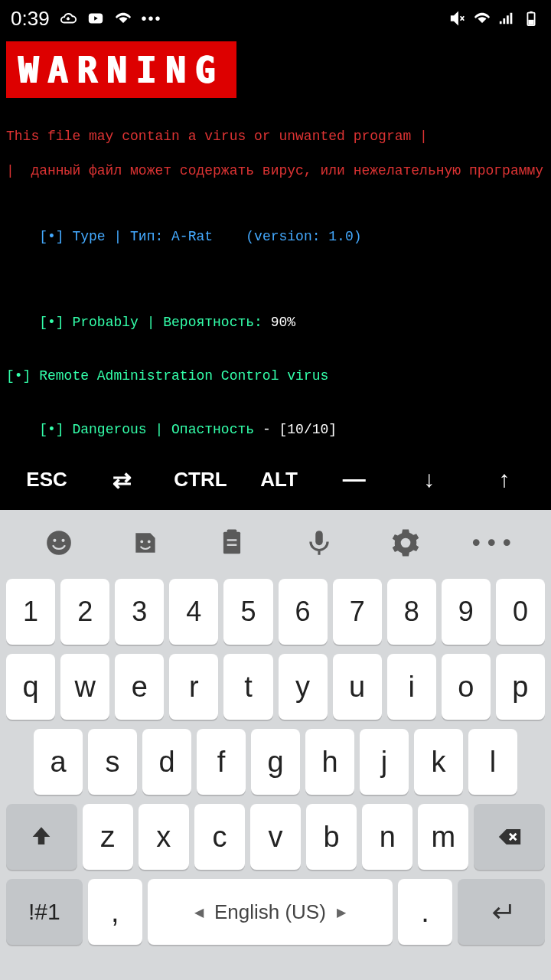  What do you see at coordinates (31, 612) in the screenshot?
I see `key-1: 1` at bounding box center [31, 612].